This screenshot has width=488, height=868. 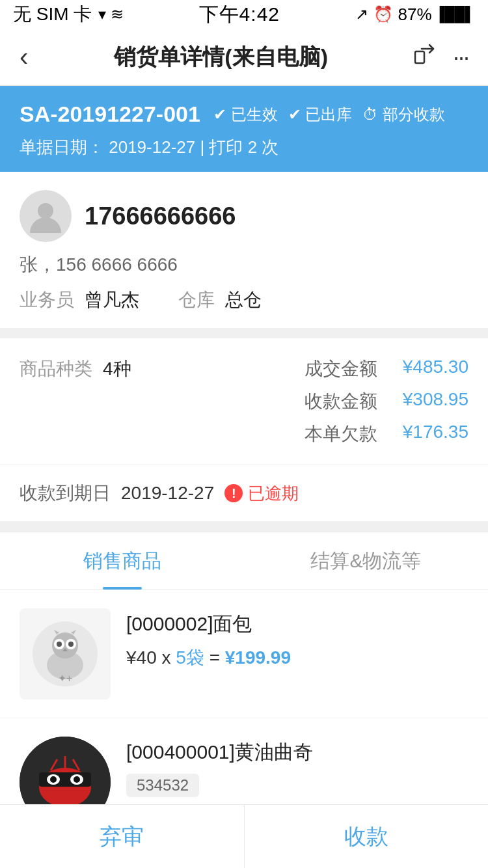 What do you see at coordinates (320, 115) in the screenshot?
I see `badge-shipped: ✔ 已出库` at bounding box center [320, 115].